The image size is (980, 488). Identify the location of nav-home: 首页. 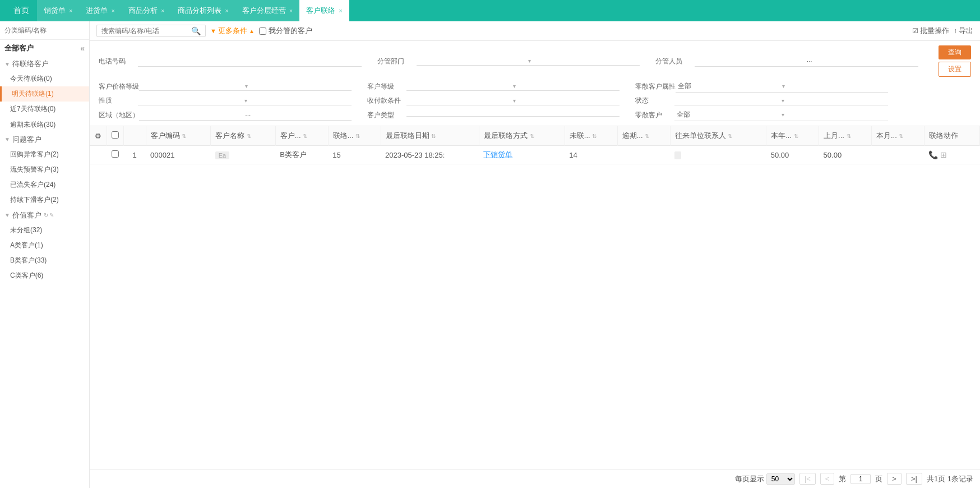
(21, 11).